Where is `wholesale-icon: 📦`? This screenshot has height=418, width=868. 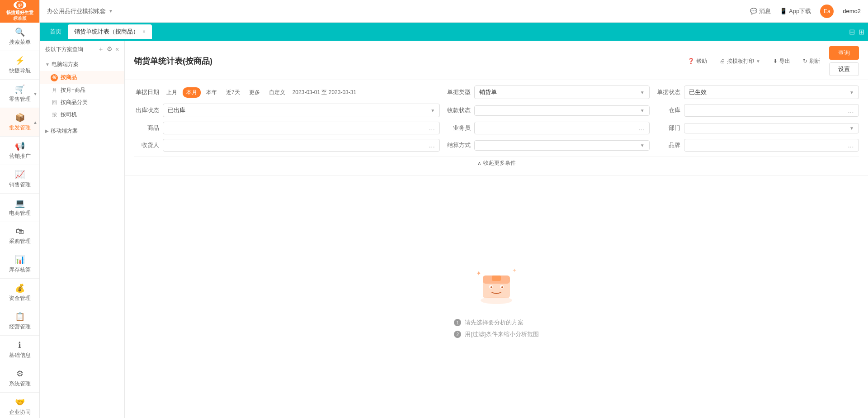
wholesale-icon: 📦 is located at coordinates (20, 118).